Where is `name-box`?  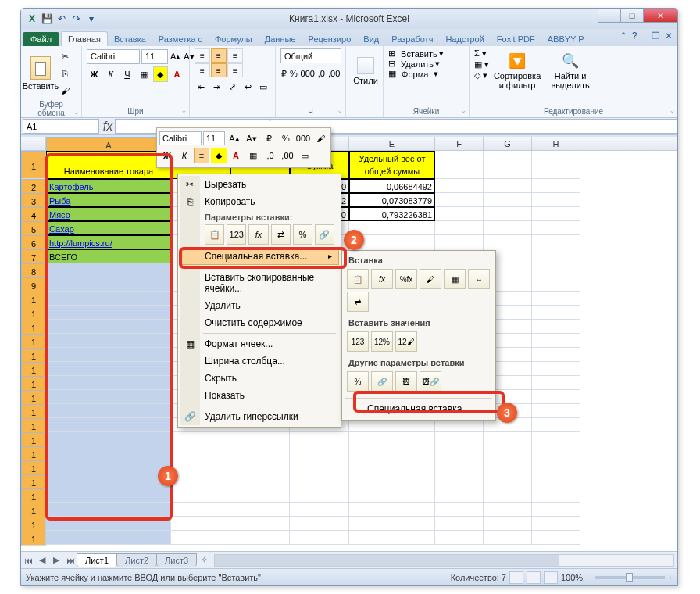 name-box is located at coordinates (61, 127).